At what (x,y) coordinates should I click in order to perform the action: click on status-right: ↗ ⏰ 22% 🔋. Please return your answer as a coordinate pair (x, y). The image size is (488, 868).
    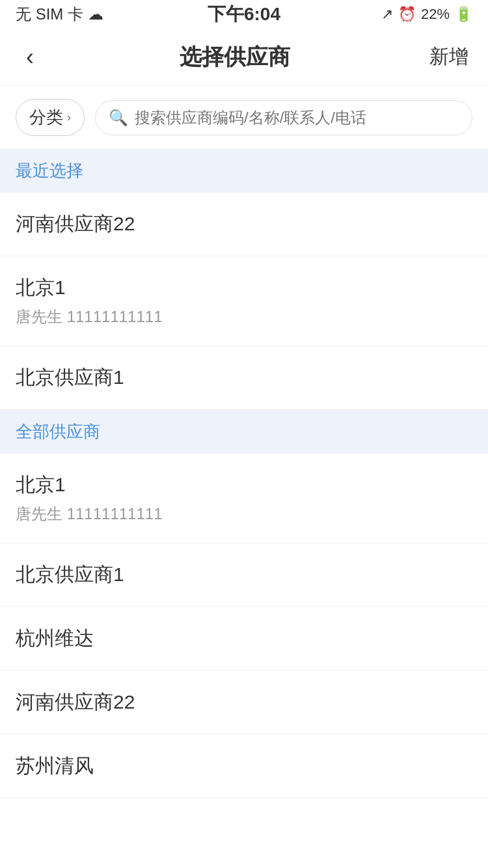
    Looking at the image, I should click on (427, 14).